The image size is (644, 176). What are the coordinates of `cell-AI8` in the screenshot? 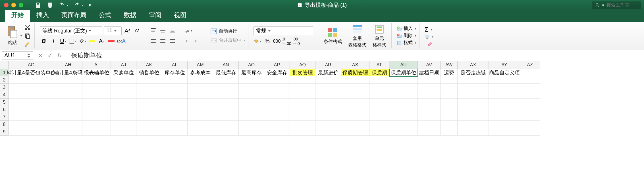 It's located at (97, 124).